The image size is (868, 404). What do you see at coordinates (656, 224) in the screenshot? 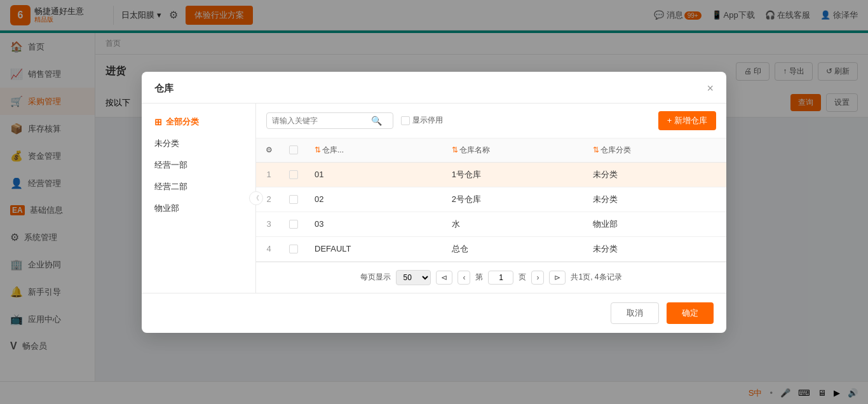
I see `row-category: 物业部` at bounding box center [656, 224].